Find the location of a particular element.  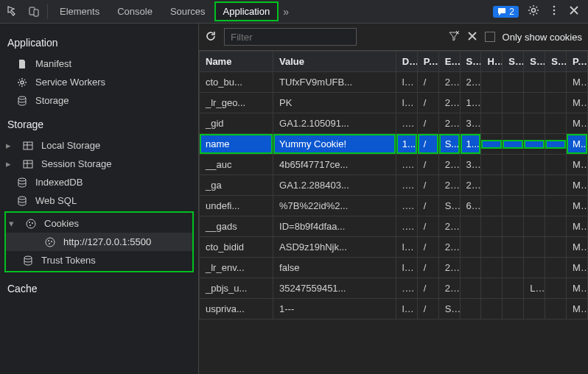

chat-icon is located at coordinates (502, 12).